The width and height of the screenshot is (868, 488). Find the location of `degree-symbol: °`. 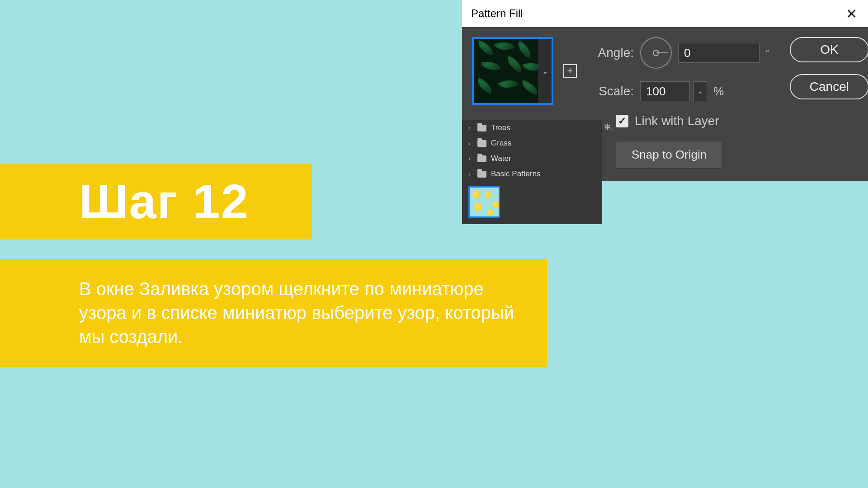

degree-symbol: ° is located at coordinates (768, 53).